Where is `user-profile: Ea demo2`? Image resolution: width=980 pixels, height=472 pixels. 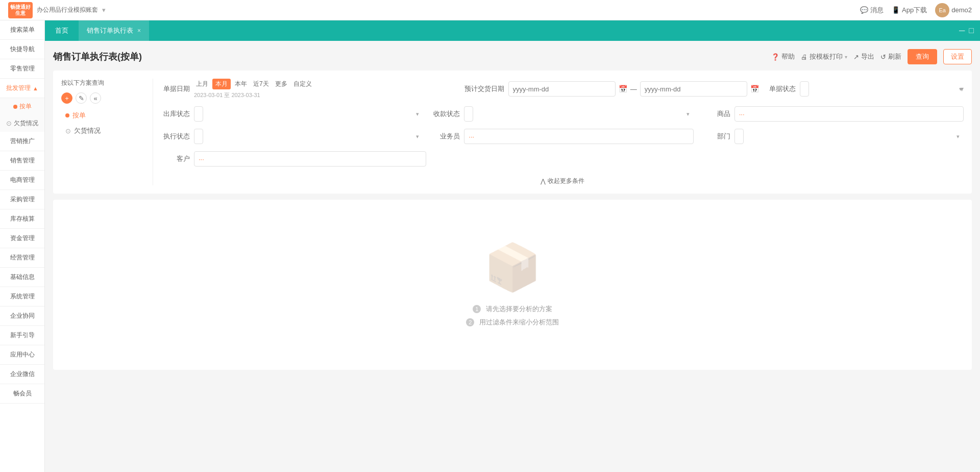 user-profile: Ea demo2 is located at coordinates (953, 10).